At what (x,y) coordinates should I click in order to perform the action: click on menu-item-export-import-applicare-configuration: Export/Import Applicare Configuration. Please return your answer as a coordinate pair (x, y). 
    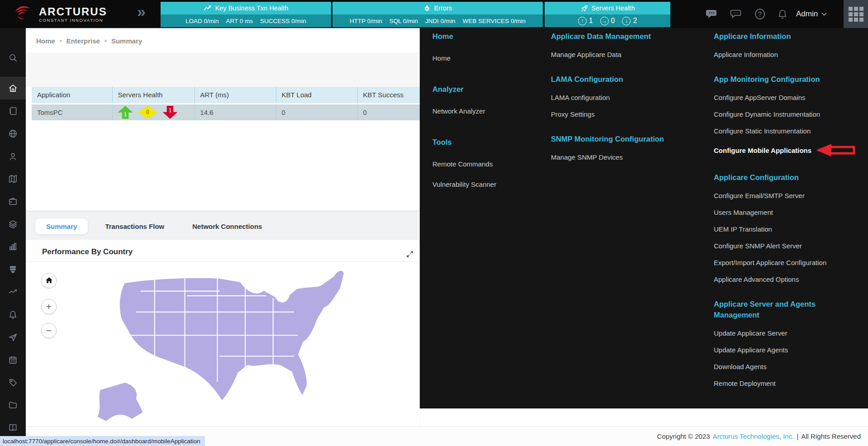
    Looking at the image, I should click on (788, 262).